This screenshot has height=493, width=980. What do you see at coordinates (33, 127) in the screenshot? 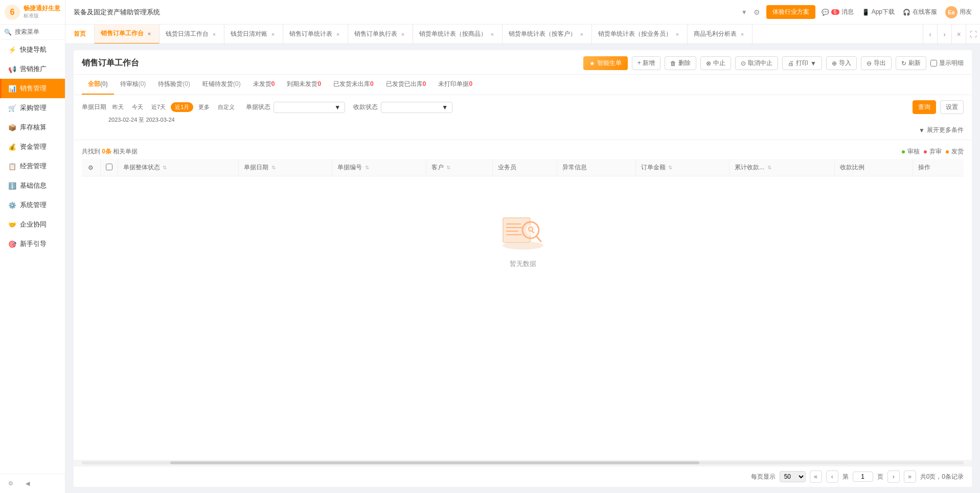
I see `sidebar-item-inventory: 📦 库存核算` at bounding box center [33, 127].